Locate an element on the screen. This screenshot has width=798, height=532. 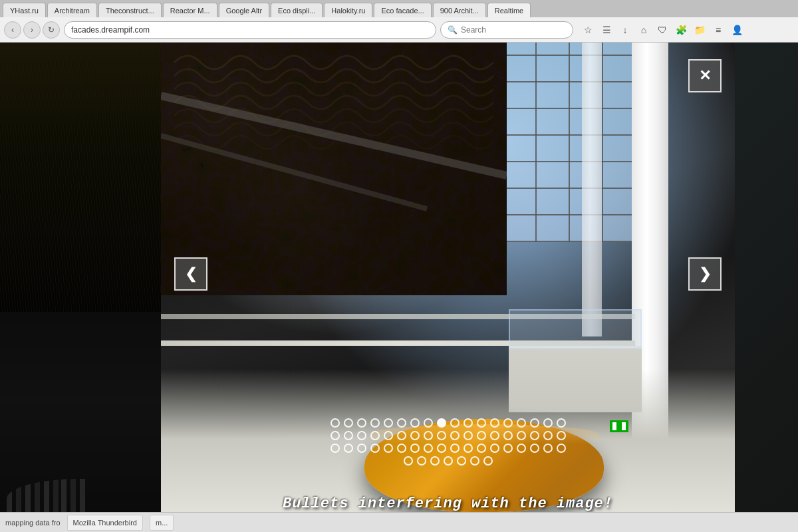
search-icon: 🔍 is located at coordinates (452, 30).